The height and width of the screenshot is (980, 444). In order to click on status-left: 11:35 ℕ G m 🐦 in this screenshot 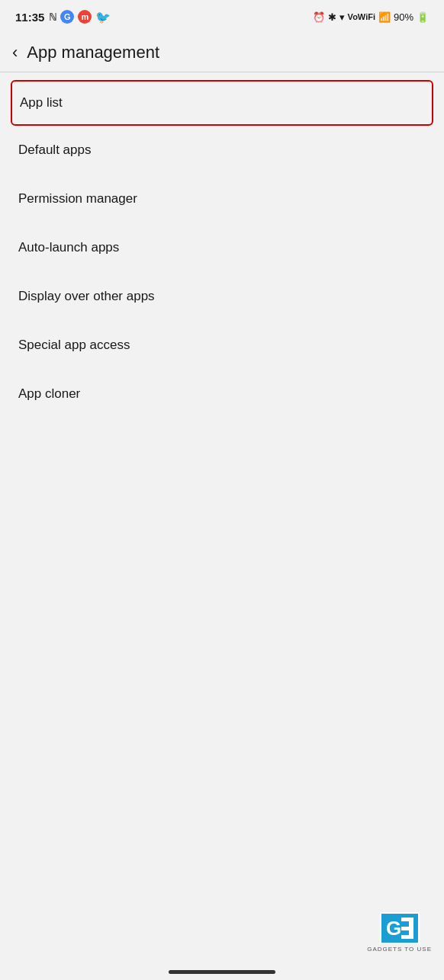, I will do `click(63, 17)`.